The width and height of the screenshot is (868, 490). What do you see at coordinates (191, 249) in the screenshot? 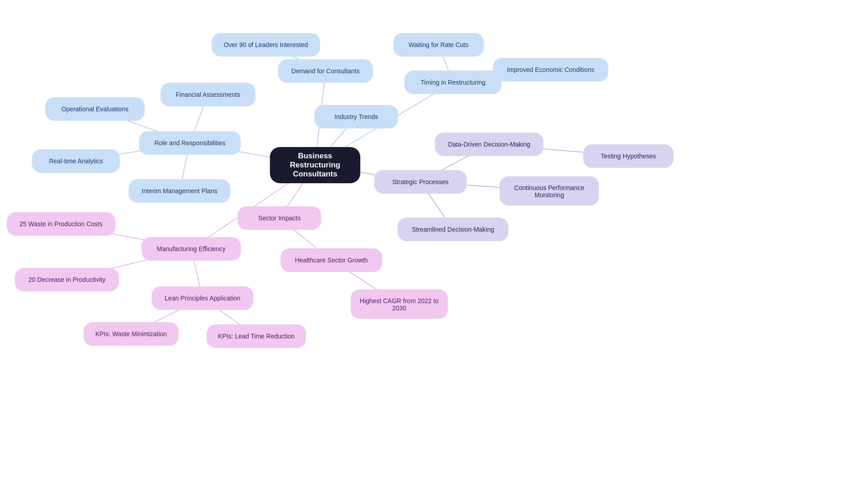
I see `node-manufacturing: Manufacturing Efficiency` at bounding box center [191, 249].